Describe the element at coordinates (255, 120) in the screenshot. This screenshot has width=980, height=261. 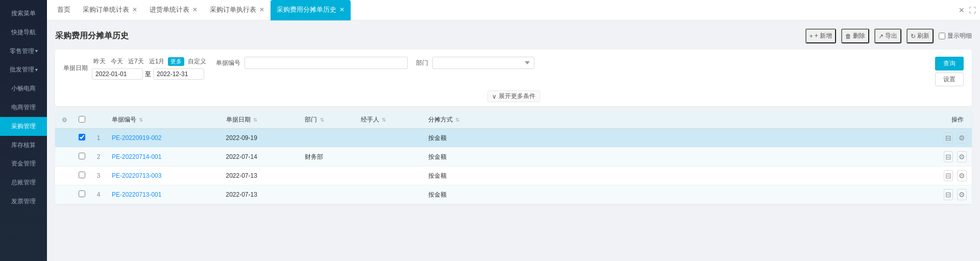
I see `sort-icon-bill-date: ⇅` at that location.